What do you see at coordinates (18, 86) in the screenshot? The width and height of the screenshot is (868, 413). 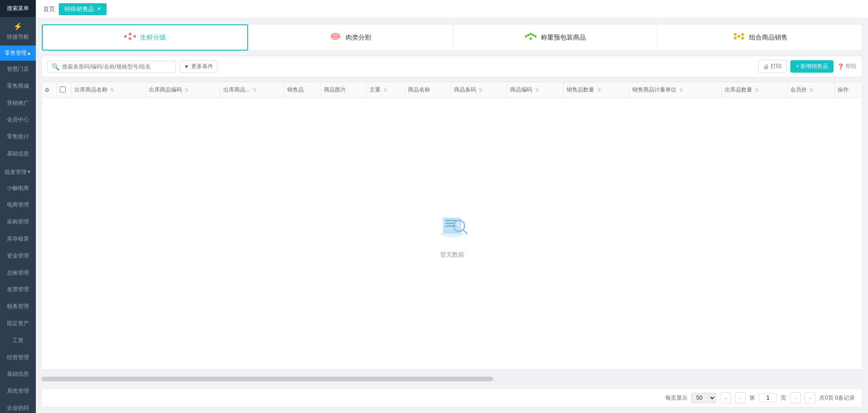 I see `sidebar-item-retail-mall: 零售商城` at bounding box center [18, 86].